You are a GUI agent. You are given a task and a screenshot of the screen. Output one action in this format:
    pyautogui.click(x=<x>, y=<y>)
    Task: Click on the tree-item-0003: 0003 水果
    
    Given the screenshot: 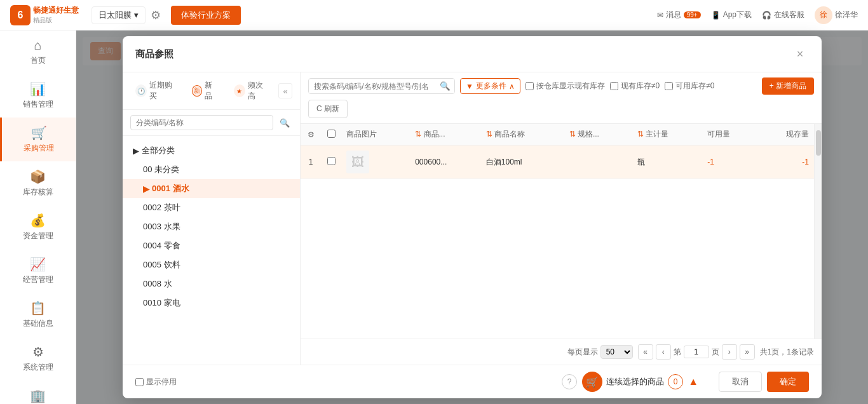 What is the action you would take?
    pyautogui.click(x=211, y=227)
    